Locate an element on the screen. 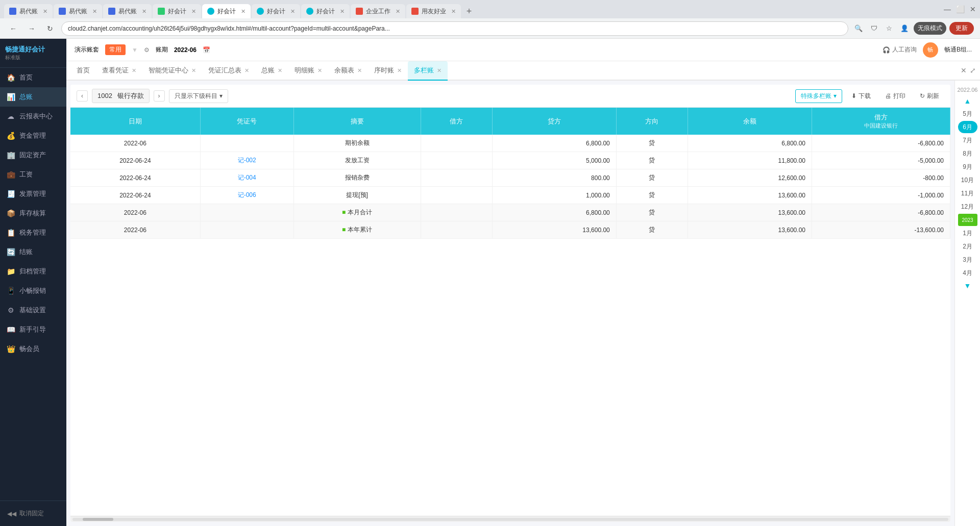 This screenshot has width=980, height=526. expand-icon: ⤢ is located at coordinates (973, 70).